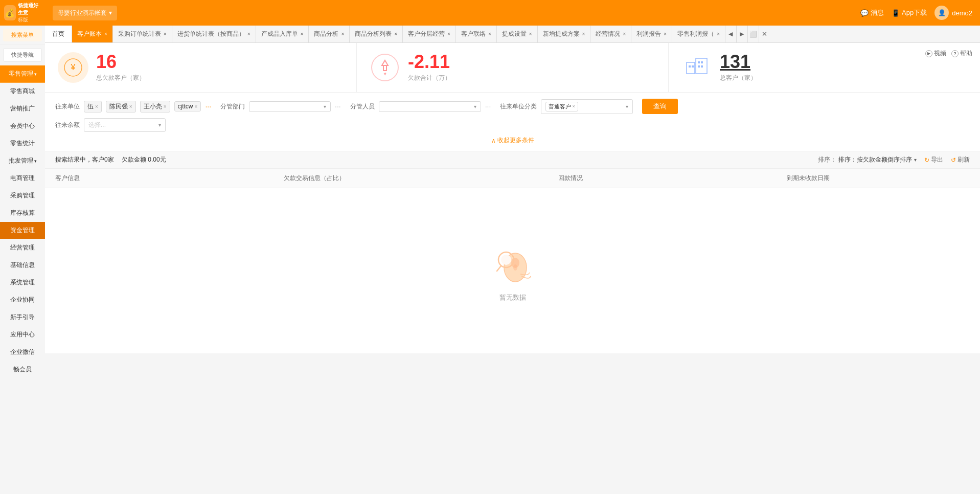 The width and height of the screenshot is (980, 494). I want to click on sidebar-item-wholesale: 批发管理 ▾, so click(22, 161).